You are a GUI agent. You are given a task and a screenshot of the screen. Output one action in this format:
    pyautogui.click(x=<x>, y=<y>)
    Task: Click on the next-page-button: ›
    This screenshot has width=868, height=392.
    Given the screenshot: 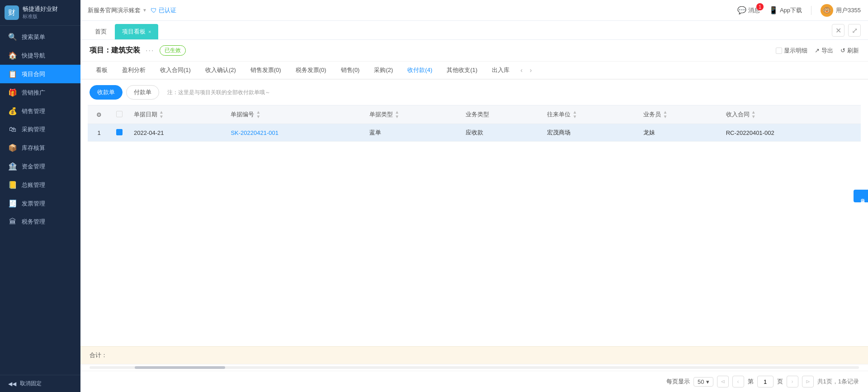 What is the action you would take?
    pyautogui.click(x=793, y=382)
    